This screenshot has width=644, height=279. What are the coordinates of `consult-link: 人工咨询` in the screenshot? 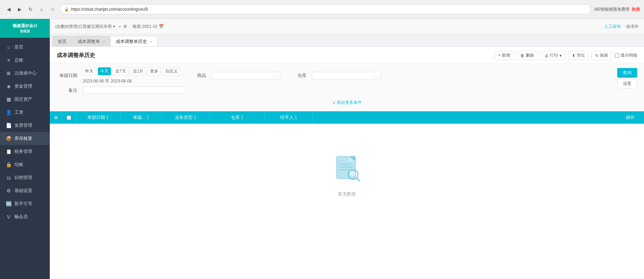 It's located at (612, 27).